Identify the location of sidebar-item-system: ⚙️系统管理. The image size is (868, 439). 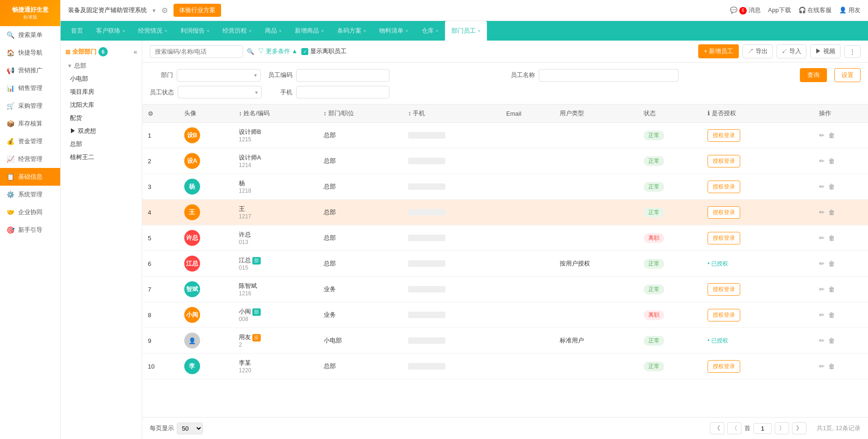
(30, 195).